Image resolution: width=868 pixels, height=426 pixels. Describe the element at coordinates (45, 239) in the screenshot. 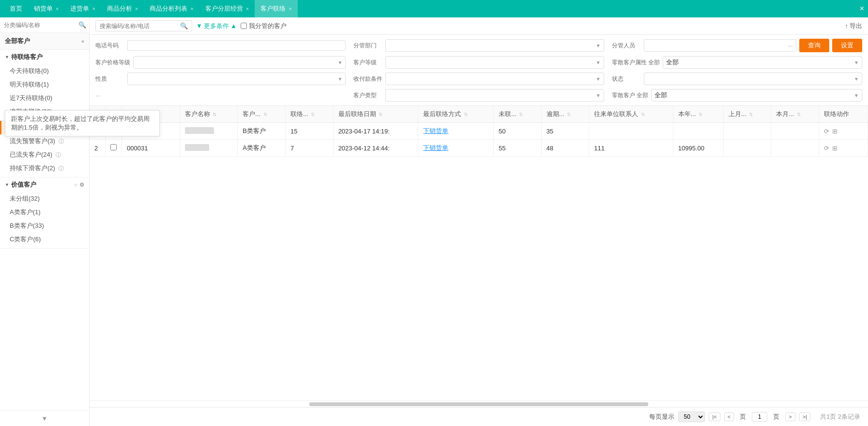

I see `sidebar-item-class-c: C类客户(6)` at that location.